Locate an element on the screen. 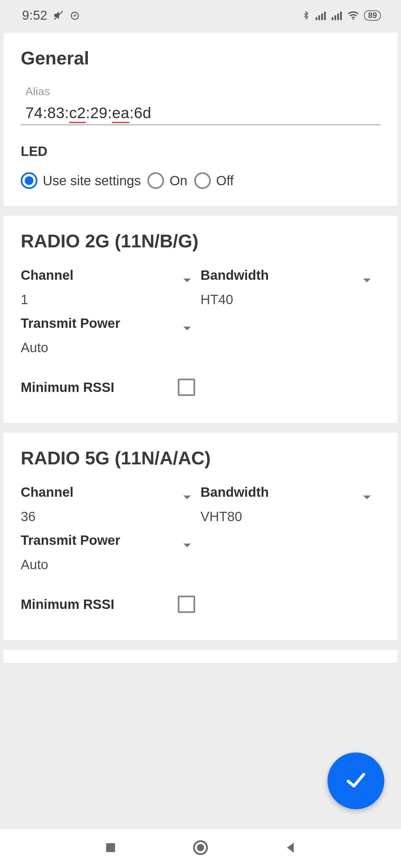  battery-indicator: 89 is located at coordinates (372, 16).